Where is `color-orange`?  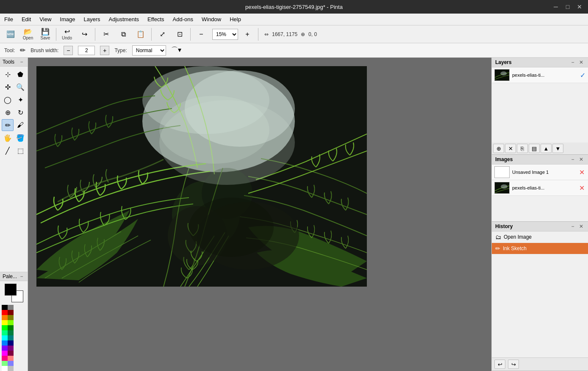
color-orange is located at coordinates (5, 318).